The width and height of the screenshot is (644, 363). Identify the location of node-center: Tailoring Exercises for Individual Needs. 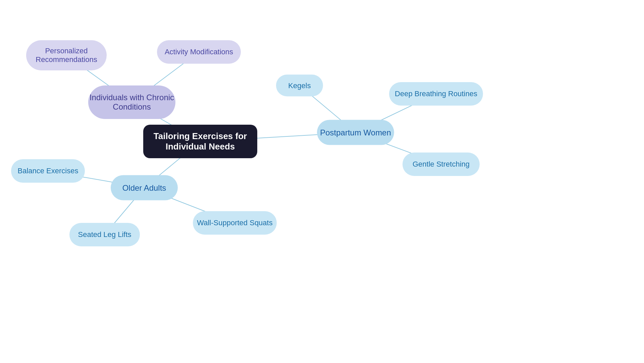
(200, 141).